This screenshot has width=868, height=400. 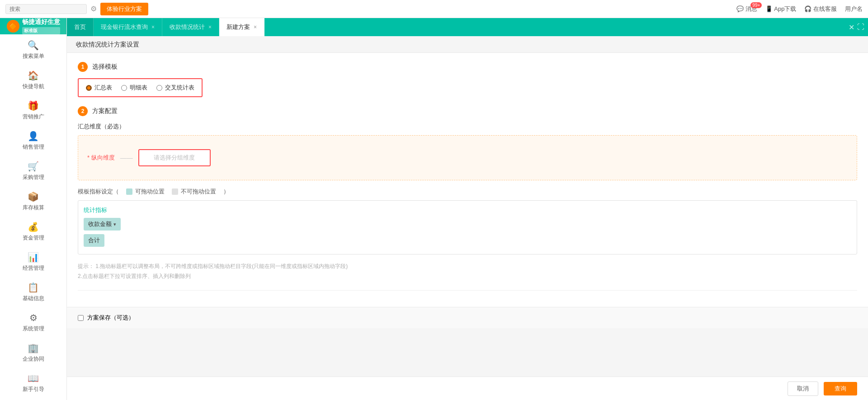 I want to click on sidebar-item-sales: 👤 销售管理, so click(x=33, y=140).